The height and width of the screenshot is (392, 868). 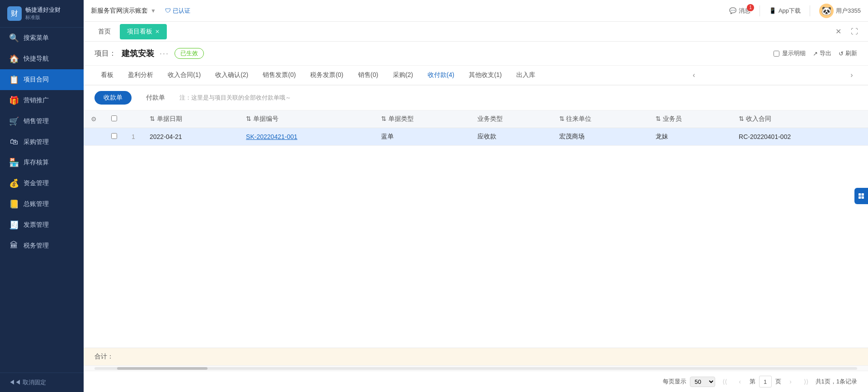 What do you see at coordinates (861, 196) in the screenshot?
I see `quick-action-panel` at bounding box center [861, 196].